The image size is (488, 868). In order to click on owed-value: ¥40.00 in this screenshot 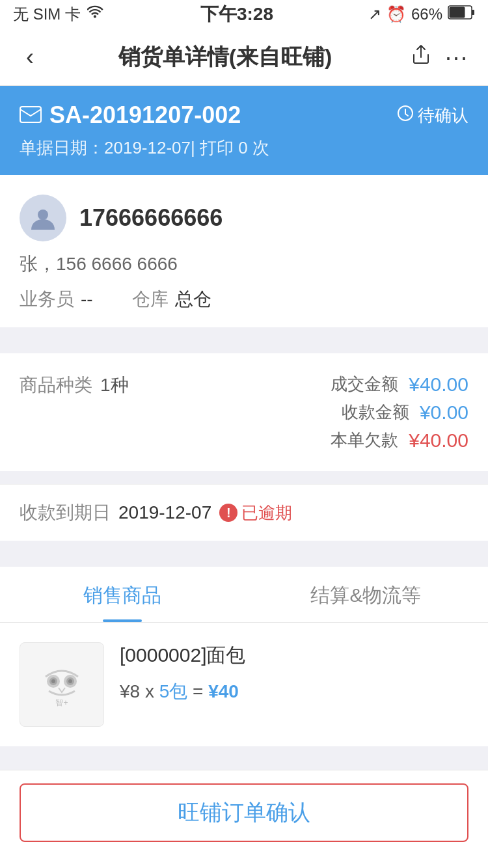, I will do `click(439, 441)`.